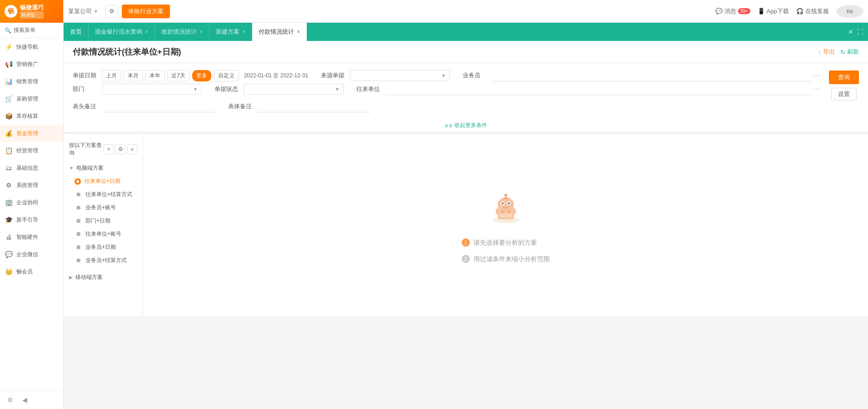 The width and height of the screenshot is (868, 409). I want to click on sidebar-item-hardware: 🖨 智能硬件, so click(32, 237).